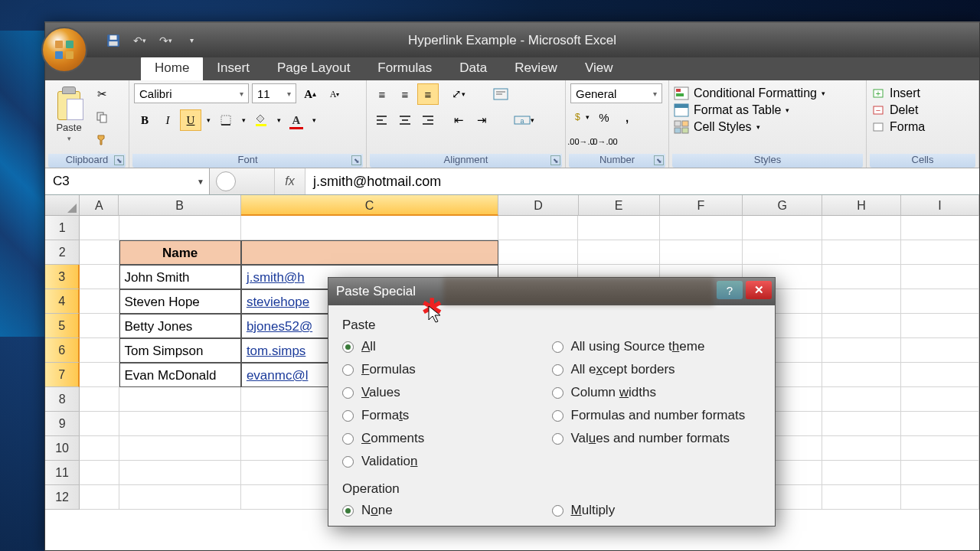 The image size is (980, 551). What do you see at coordinates (382, 120) in the screenshot?
I see `align-left-button` at bounding box center [382, 120].